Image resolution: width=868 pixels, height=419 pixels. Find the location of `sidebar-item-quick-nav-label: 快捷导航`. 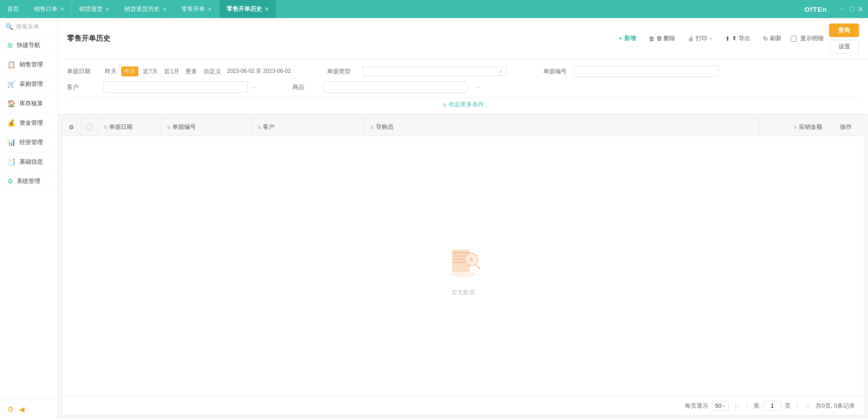

sidebar-item-quick-nav-label: 快捷导航 is located at coordinates (28, 45).